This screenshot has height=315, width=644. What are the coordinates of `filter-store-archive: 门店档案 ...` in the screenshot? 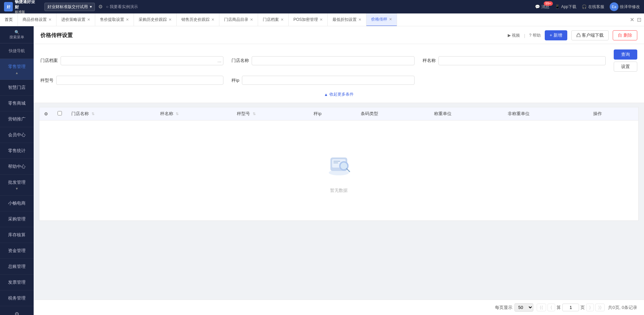 It's located at (132, 61).